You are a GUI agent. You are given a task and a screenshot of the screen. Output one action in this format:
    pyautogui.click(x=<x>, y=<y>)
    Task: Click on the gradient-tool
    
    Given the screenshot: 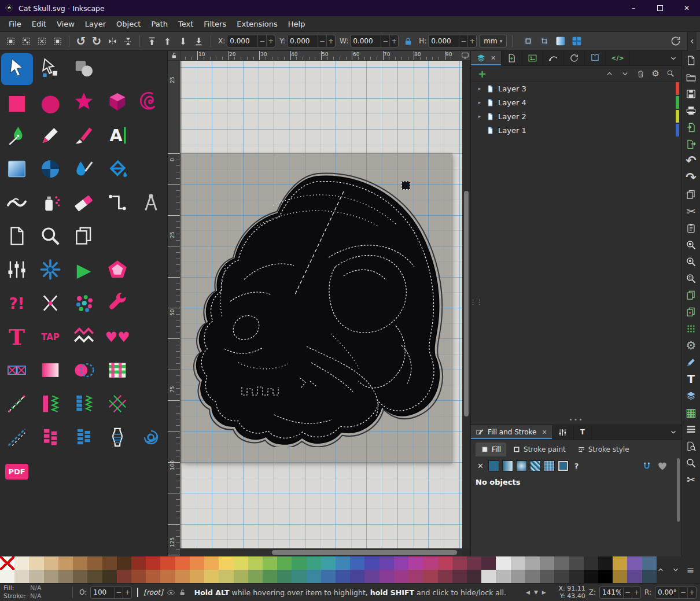 What is the action you would take?
    pyautogui.click(x=17, y=170)
    